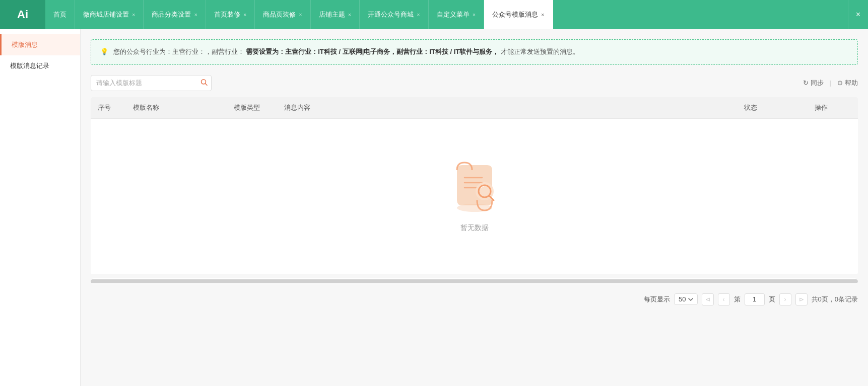 Image resolution: width=868 pixels, height=386 pixels. I want to click on scrollbar-track, so click(475, 281).